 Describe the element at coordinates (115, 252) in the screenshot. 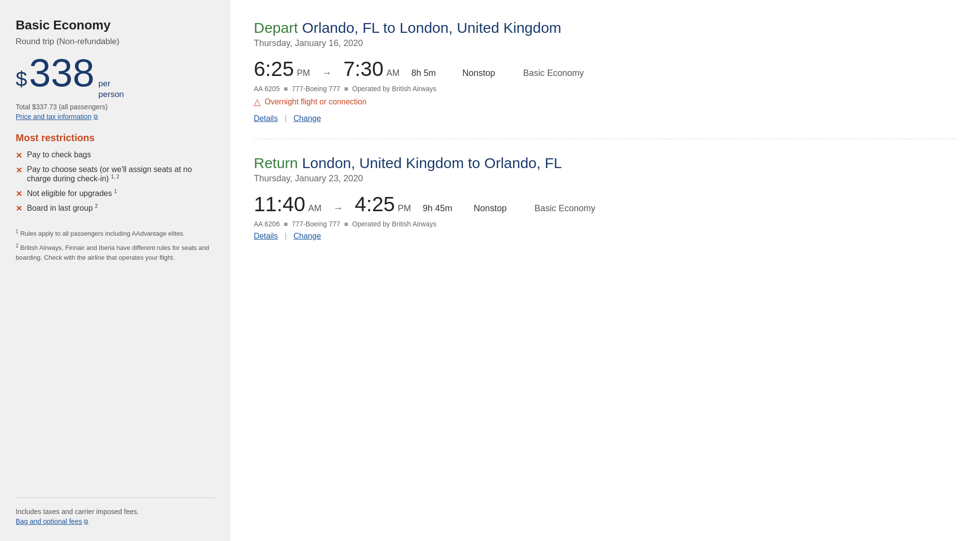

I see `footnote-2: 2 British Airways, Finnair and Iberia ha…` at that location.